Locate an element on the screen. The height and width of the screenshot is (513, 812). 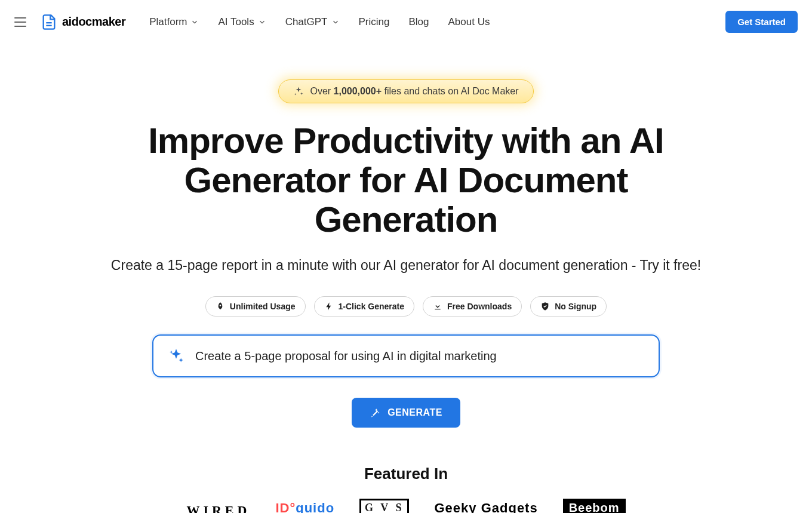
prompt-input is located at coordinates (420, 356).